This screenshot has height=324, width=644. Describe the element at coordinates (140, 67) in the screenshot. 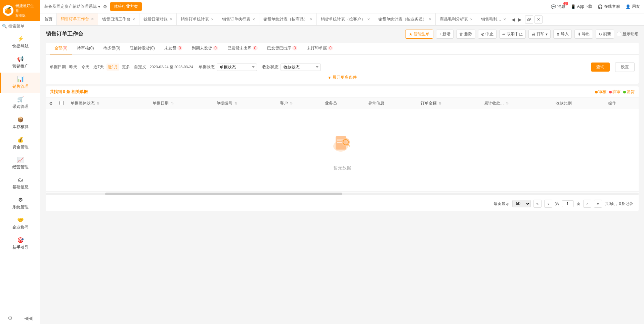

I see `date-custom: 自定义` at that location.